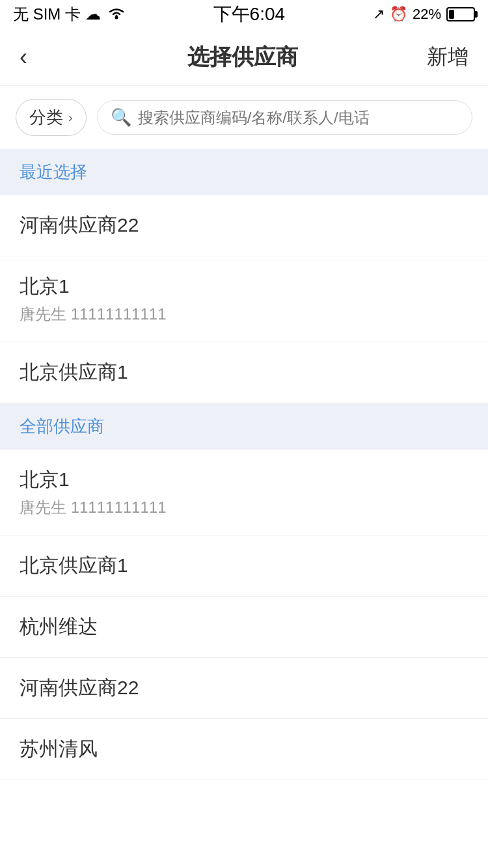 This screenshot has height=868, width=488. Describe the element at coordinates (62, 426) in the screenshot. I see `all-section-label: 全部供应商` at that location.